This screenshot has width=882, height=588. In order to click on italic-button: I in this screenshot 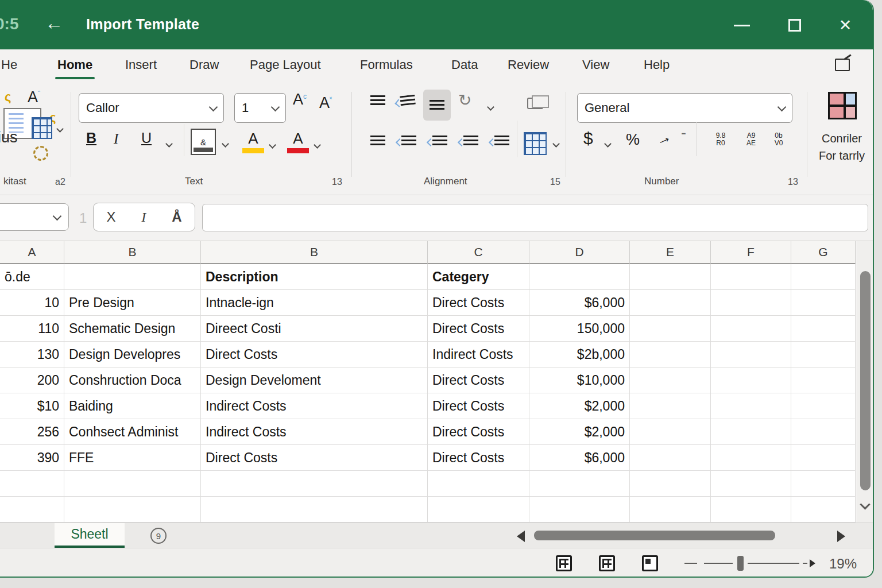, I will do `click(116, 139)`.